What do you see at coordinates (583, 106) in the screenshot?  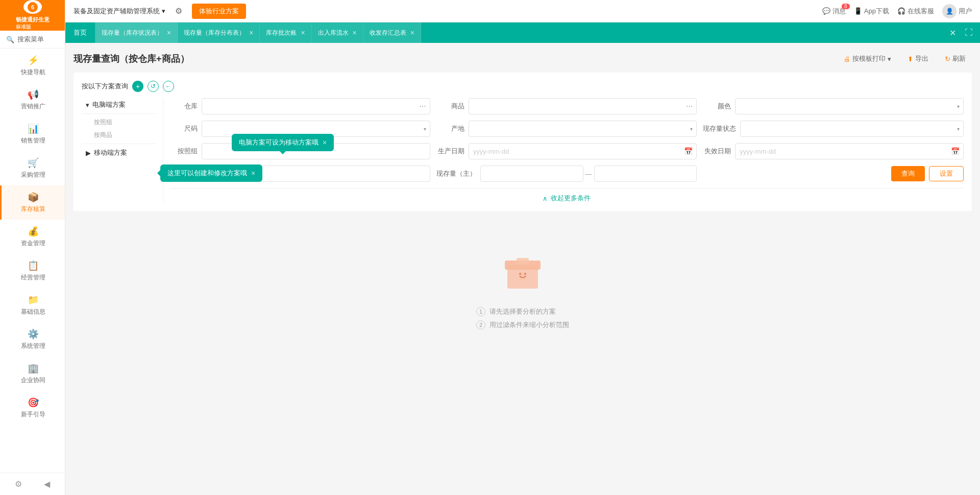 I see `goods-input` at bounding box center [583, 106].